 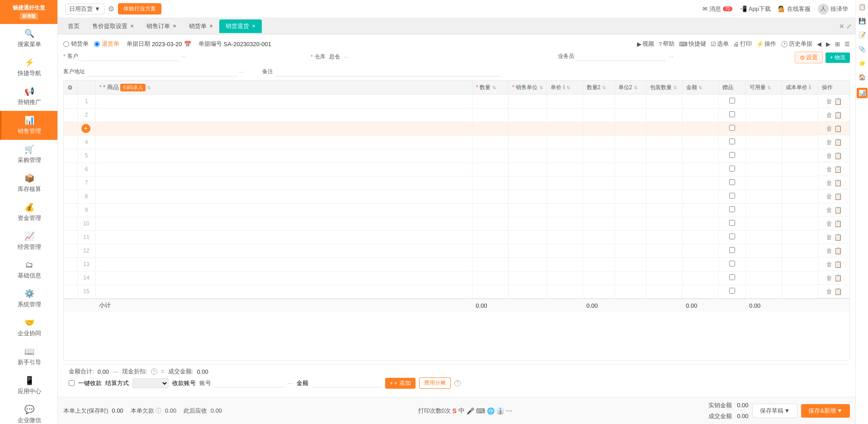 What do you see at coordinates (809, 57) in the screenshot?
I see `settings-button: ⚙ 设置` at bounding box center [809, 57].